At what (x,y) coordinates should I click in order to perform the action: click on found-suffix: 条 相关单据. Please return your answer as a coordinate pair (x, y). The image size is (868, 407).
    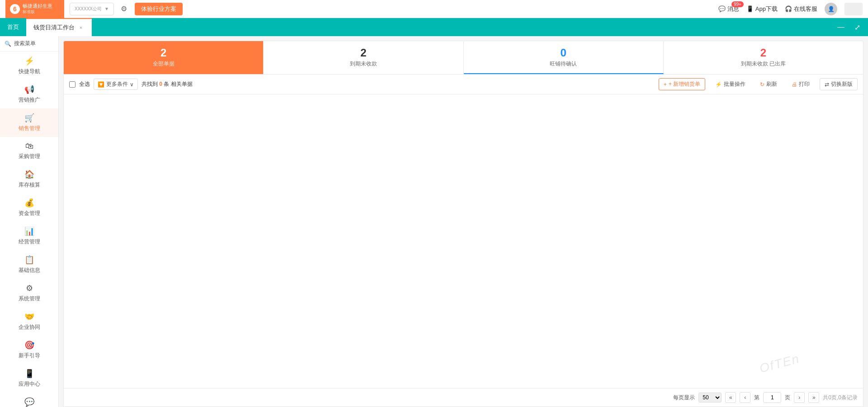
    Looking at the image, I should click on (178, 84).